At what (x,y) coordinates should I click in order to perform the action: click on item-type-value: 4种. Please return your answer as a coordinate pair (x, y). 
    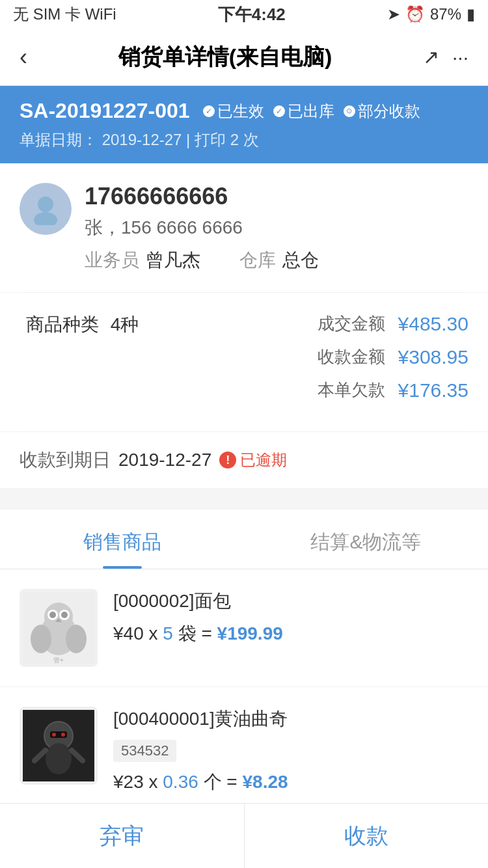
    Looking at the image, I should click on (125, 324).